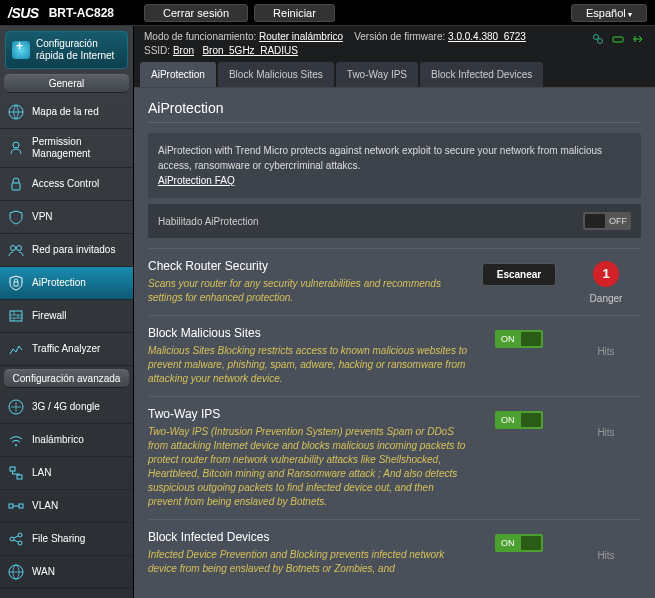  I want to click on tab-bar: AiProtection Block Malicious Sites Two-W…, so click(394, 75).